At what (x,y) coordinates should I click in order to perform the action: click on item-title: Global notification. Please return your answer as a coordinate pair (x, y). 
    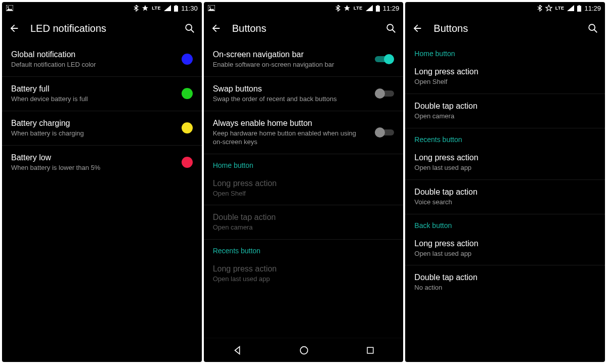
    Looking at the image, I should click on (92, 55).